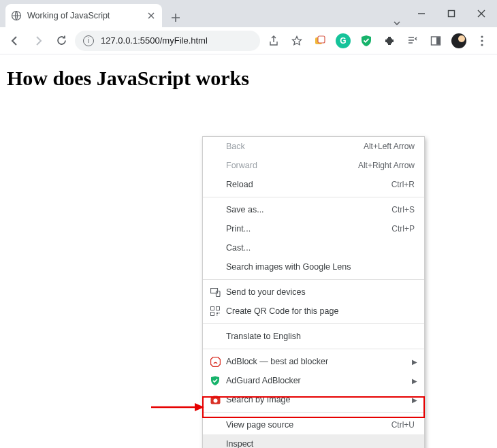 This screenshot has height=448, width=497. What do you see at coordinates (16, 16) in the screenshot?
I see `globe-icon` at bounding box center [16, 16].